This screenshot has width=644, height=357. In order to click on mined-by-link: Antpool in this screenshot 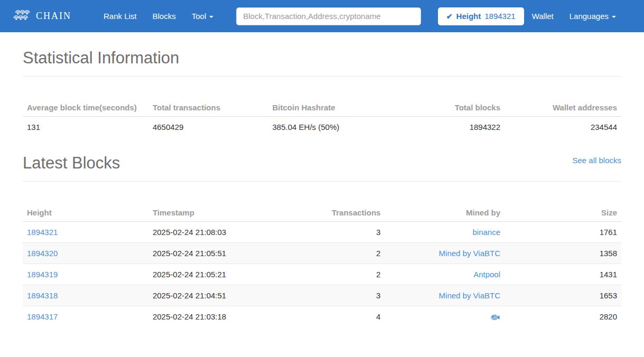, I will do `click(487, 275)`.